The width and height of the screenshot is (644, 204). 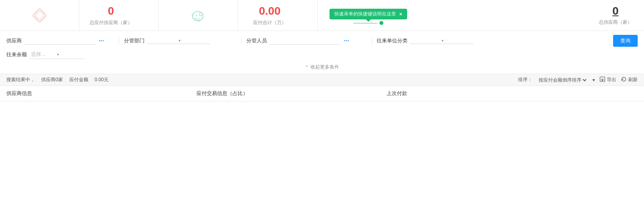 What do you see at coordinates (346, 41) in the screenshot?
I see `person-ellipsis: ···` at bounding box center [346, 41].